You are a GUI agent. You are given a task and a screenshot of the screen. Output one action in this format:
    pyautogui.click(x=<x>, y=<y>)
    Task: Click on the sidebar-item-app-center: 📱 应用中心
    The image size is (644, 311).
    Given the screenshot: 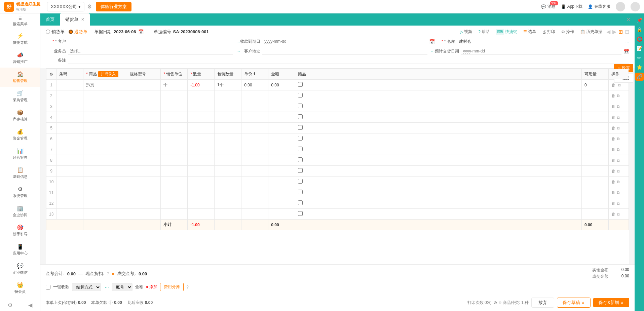 What is the action you would take?
    pyautogui.click(x=20, y=249)
    